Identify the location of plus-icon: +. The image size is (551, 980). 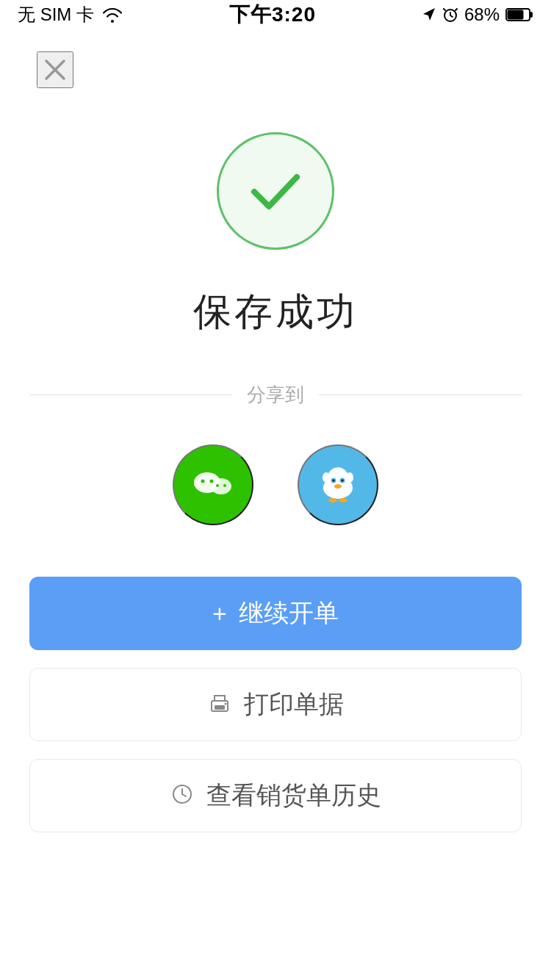
(220, 613).